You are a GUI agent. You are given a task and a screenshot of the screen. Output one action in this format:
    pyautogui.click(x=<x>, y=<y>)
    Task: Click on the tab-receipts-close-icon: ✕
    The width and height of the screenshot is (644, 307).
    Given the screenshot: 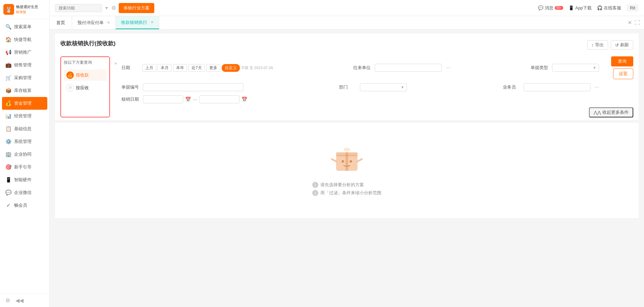 What is the action you would take?
    pyautogui.click(x=152, y=22)
    